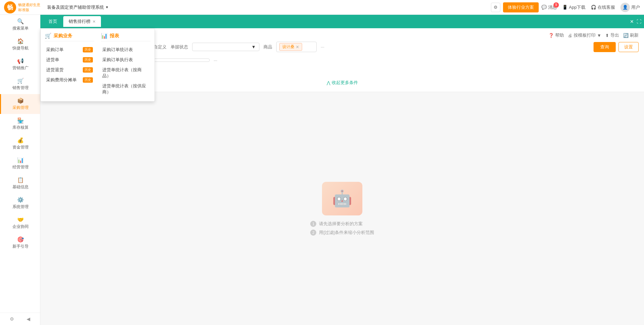 Image resolution: width=644 pixels, height=325 pixels. What do you see at coordinates (94, 22) in the screenshot?
I see `tab-close-icon: ✕` at bounding box center [94, 22].